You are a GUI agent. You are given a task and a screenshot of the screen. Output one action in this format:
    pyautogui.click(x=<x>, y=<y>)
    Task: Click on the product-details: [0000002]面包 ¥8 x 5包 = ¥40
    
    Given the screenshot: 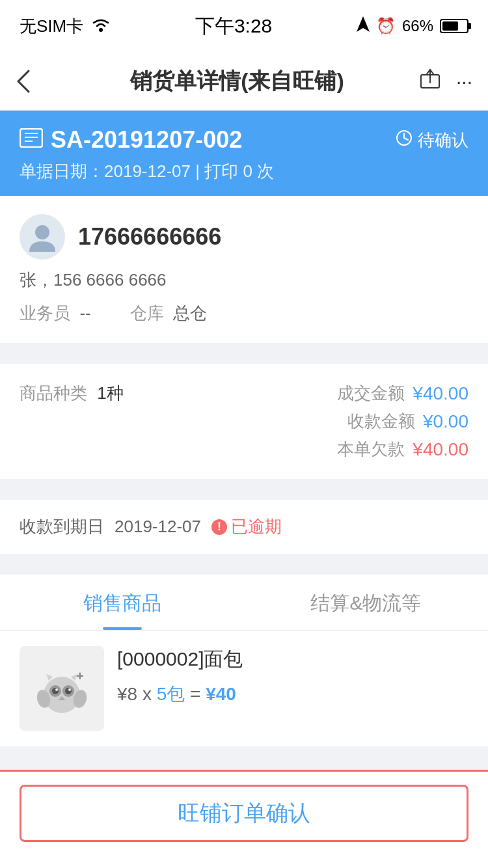 What is the action you would take?
    pyautogui.click(x=293, y=677)
    